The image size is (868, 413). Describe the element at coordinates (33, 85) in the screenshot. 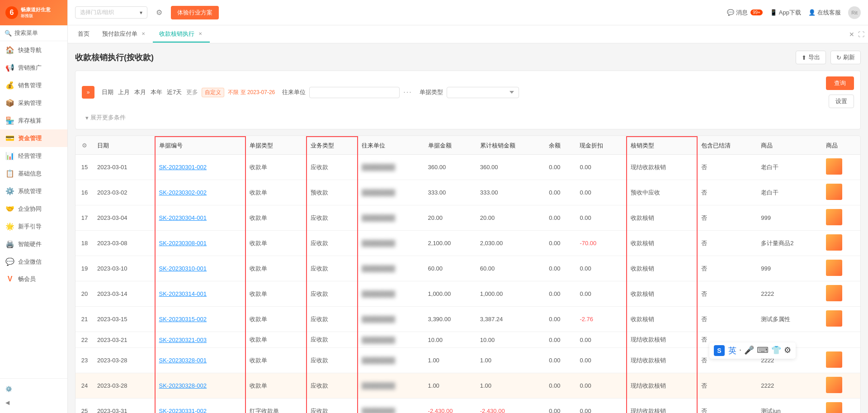

I see `sidebar-item-sales: 💰 销售管理` at that location.